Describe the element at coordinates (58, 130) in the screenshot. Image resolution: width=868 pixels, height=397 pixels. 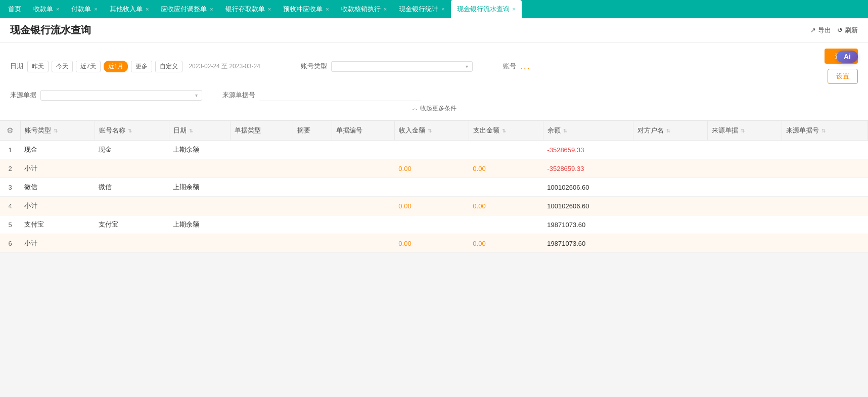
I see `col-header-account_type: 账号类型⇅` at that location.